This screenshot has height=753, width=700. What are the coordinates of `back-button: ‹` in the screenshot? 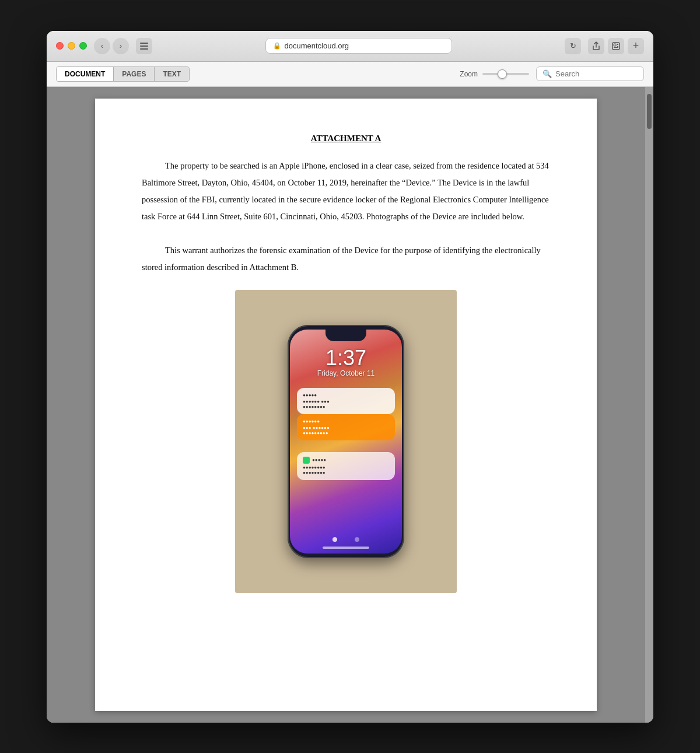 It's located at (102, 46).